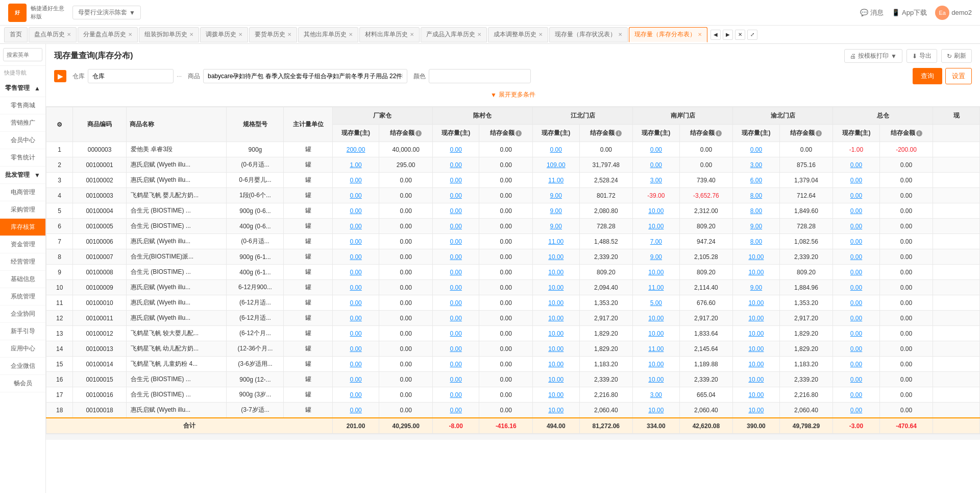 Image resolution: width=980 pixels, height=493 pixels. Describe the element at coordinates (22, 332) in the screenshot. I see `sidebar-item-guide: 新手引导` at that location.